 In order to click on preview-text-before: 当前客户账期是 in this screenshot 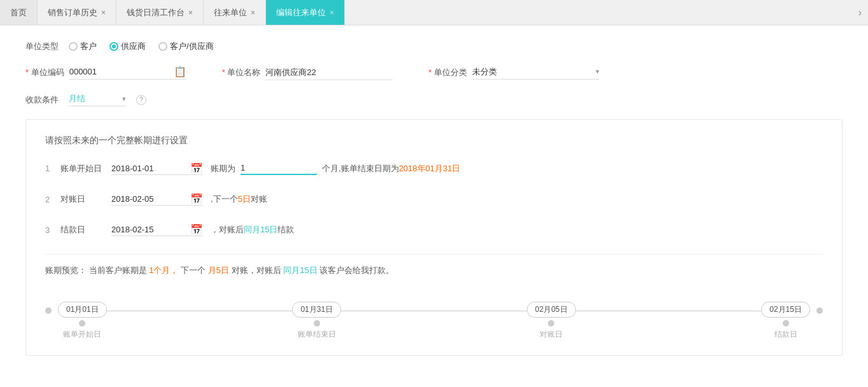, I will do `click(118, 270)`.